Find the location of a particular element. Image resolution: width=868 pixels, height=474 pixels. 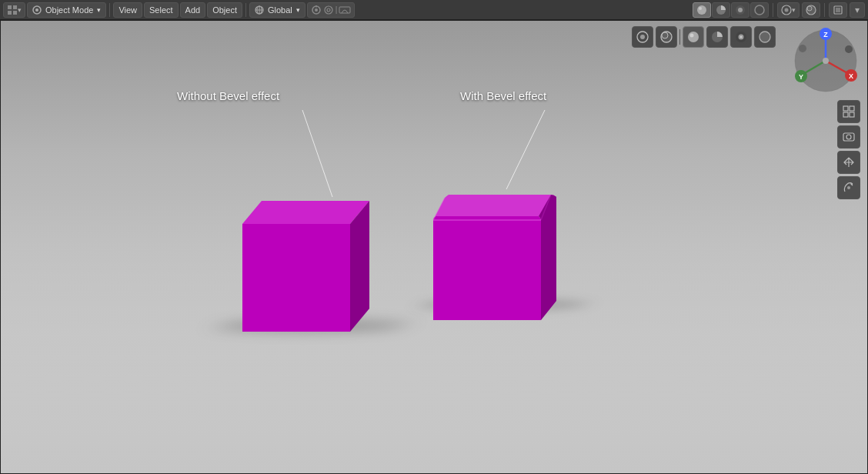

transform-dropdown: Global is located at coordinates (277, 10).